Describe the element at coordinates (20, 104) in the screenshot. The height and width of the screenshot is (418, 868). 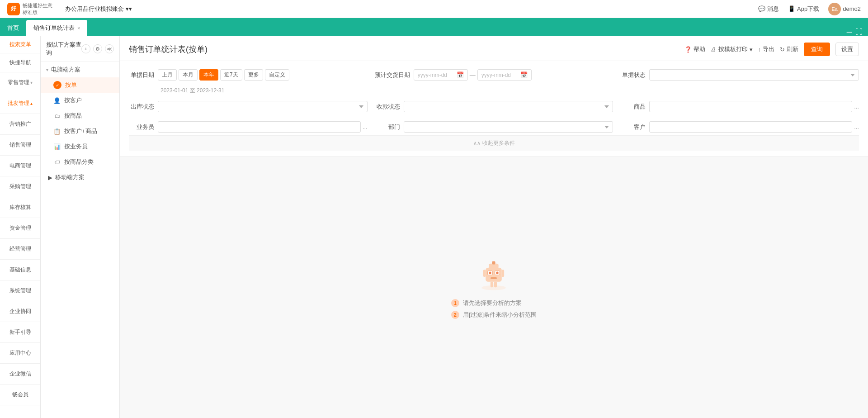
I see `sidebar-item-wholesale: 批发管理 ▴` at that location.